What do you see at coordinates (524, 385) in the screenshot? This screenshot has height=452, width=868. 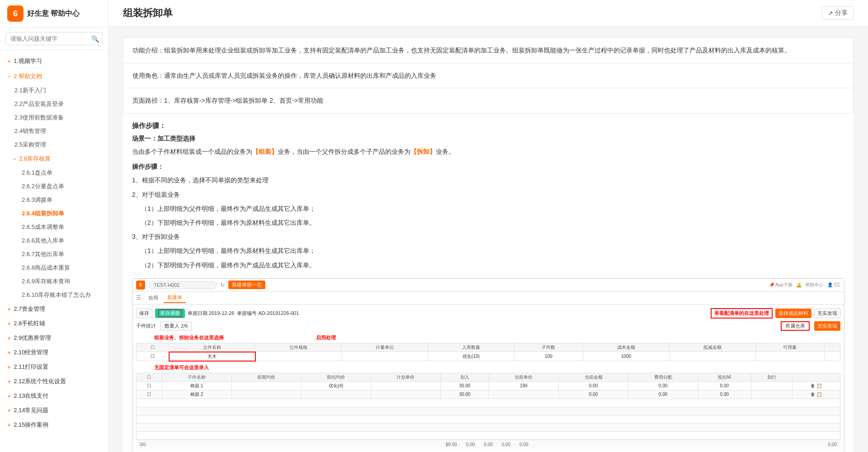 I see `ss-btd-cprice: 180` at bounding box center [524, 385].